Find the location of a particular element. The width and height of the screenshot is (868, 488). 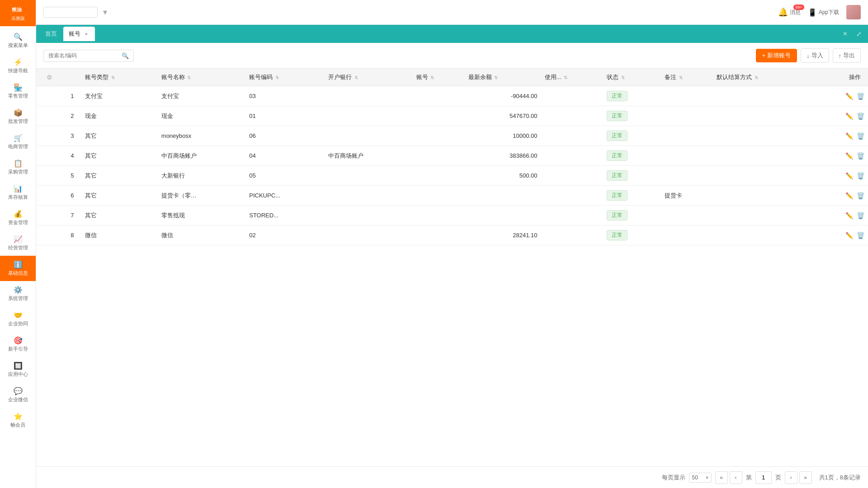

sidebar-icon-search-menu: 🔍 is located at coordinates (18, 37).